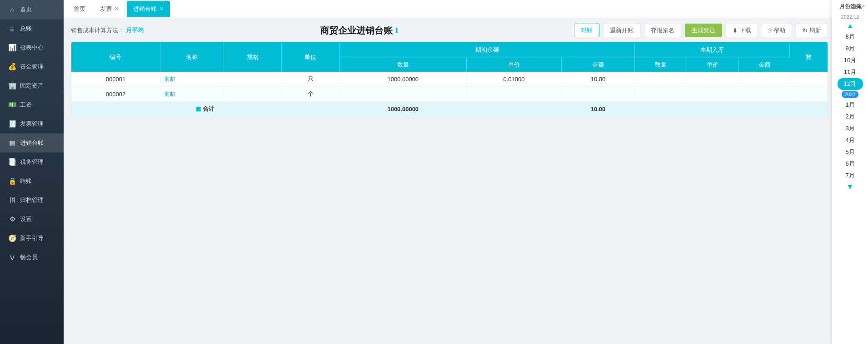 The image size is (868, 344). Describe the element at coordinates (850, 37) in the screenshot. I see `month-8: 8月` at that location.